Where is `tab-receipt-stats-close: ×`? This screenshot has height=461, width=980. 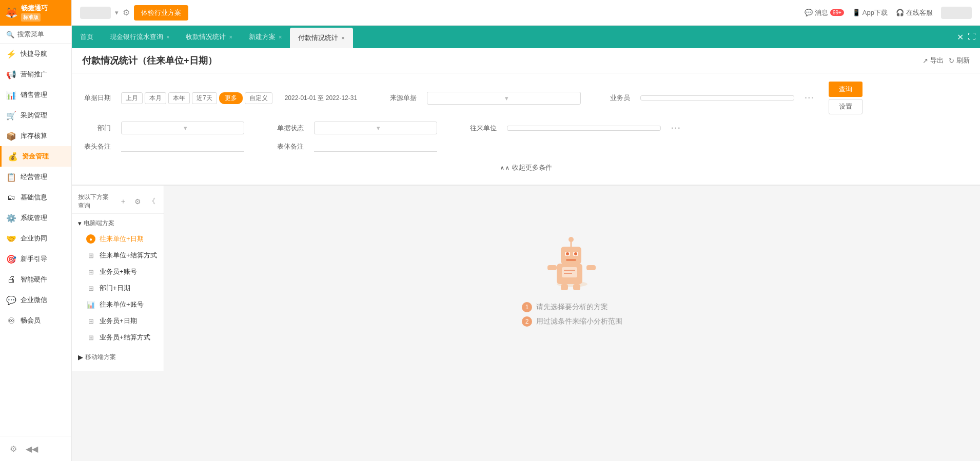 tab-receipt-stats-close: × is located at coordinates (230, 37).